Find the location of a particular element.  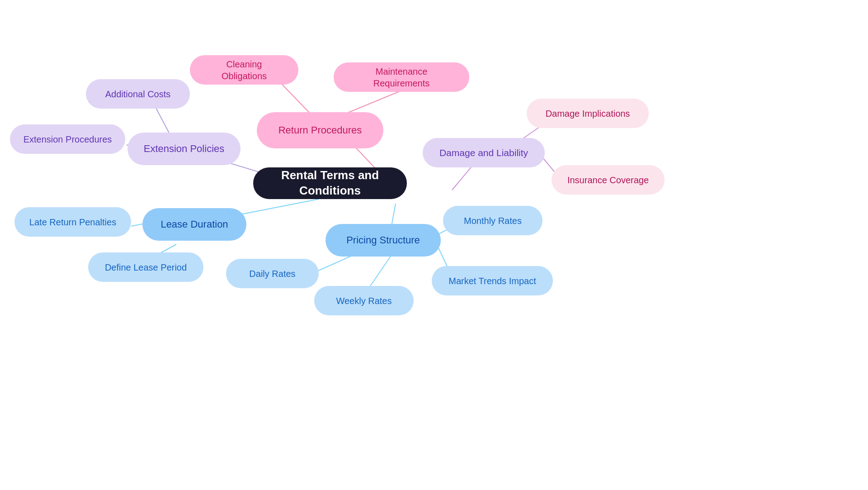

insurance-coverage-node: Insurance Coverage is located at coordinates (608, 180).